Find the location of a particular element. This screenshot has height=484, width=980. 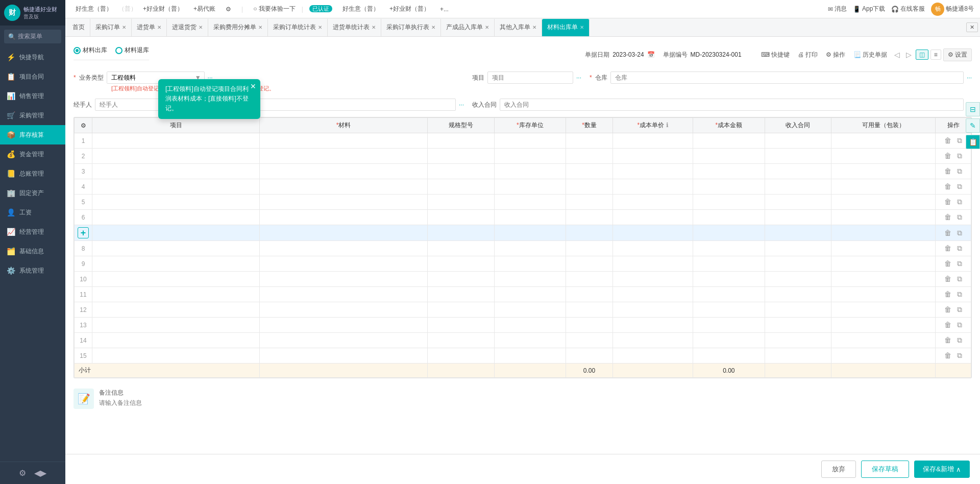

view-toggle-list: ≡ is located at coordinates (936, 55).